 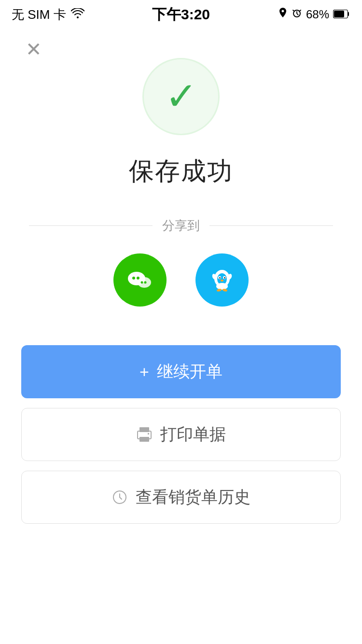 What do you see at coordinates (181, 226) in the screenshot?
I see `share-label: 分享到` at bounding box center [181, 226].